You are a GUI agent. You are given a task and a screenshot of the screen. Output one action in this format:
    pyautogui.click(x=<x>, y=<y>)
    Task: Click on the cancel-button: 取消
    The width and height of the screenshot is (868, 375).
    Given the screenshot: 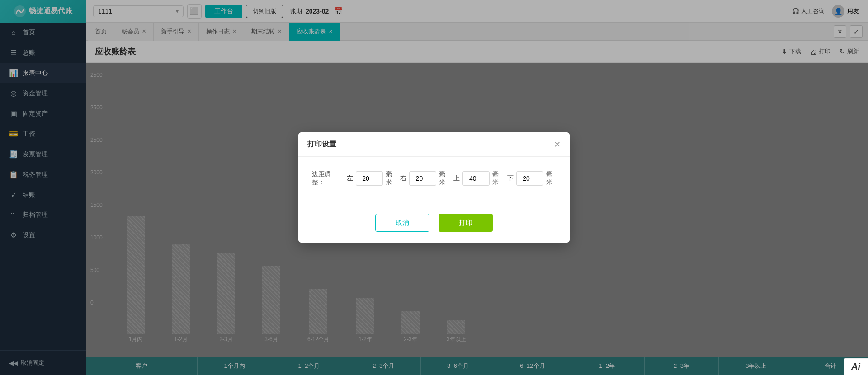 What is the action you would take?
    pyautogui.click(x=402, y=223)
    